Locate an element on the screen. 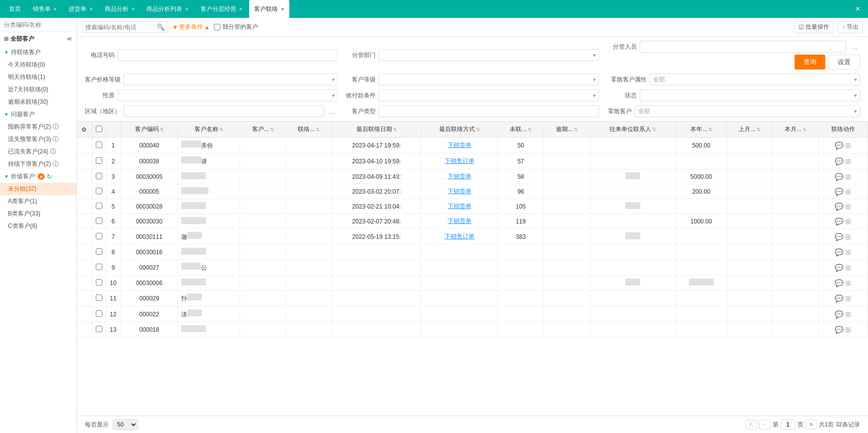 The height and width of the screenshot is (433, 868). refresh-icon: ↻ is located at coordinates (50, 177).